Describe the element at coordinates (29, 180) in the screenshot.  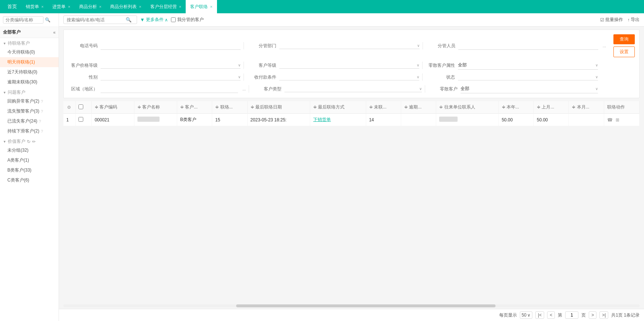
I see `sidebar-item-c-class: C类客户(6)` at that location.